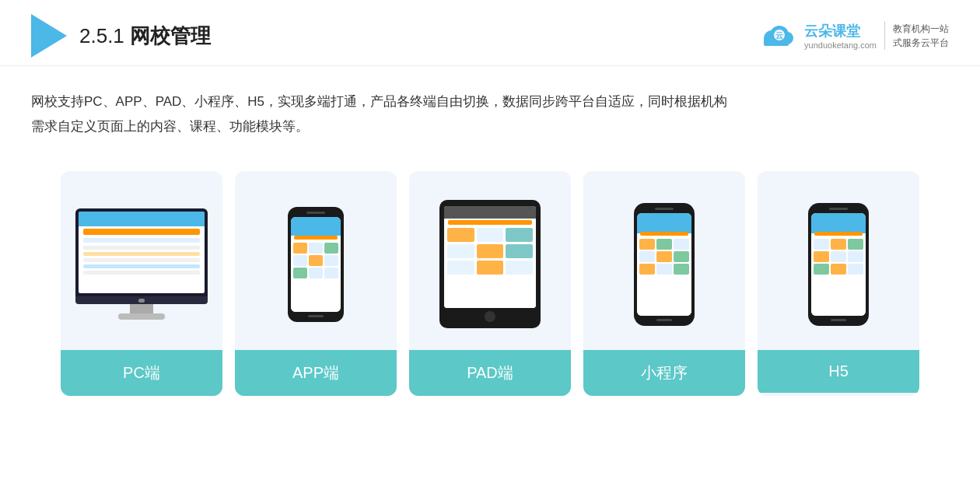 Image resolution: width=980 pixels, height=490 pixels. I want to click on slogan-line1: 教育机构一站, so click(921, 29).